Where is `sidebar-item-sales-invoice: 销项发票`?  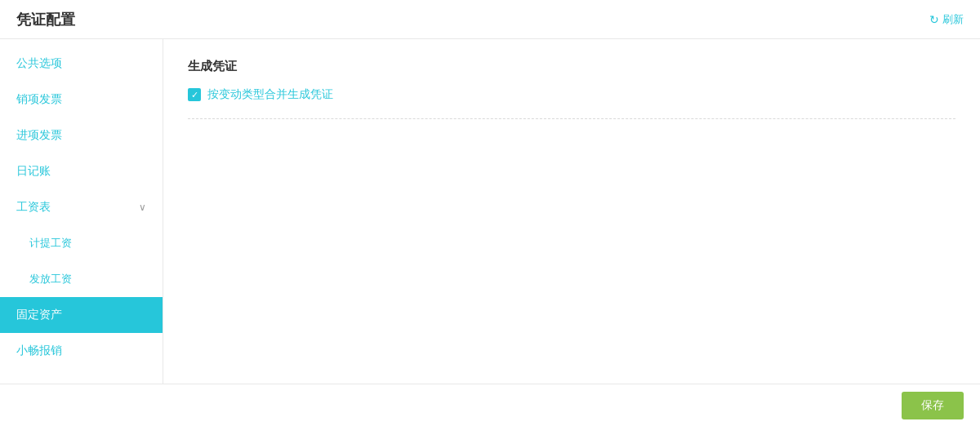
sidebar-item-sales-invoice: 销项发票 is located at coordinates (82, 100).